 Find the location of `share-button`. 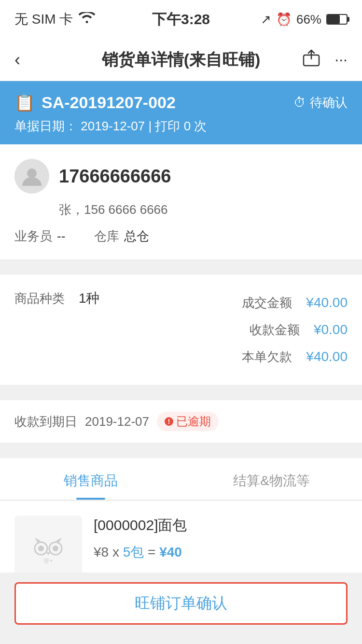

share-button is located at coordinates (311, 60).